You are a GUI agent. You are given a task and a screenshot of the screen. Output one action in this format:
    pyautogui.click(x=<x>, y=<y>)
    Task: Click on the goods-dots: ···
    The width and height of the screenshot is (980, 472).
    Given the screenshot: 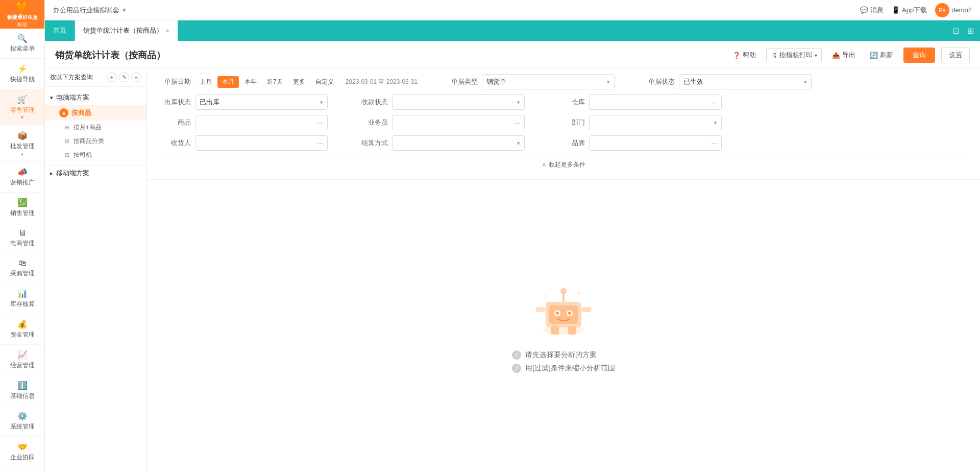 What is the action you would take?
    pyautogui.click(x=320, y=123)
    